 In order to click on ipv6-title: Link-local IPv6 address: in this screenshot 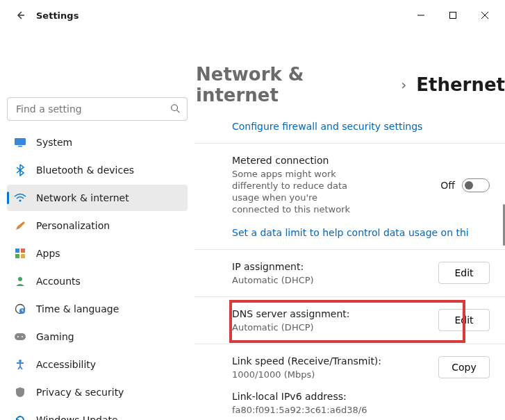, I will do `click(299, 396)`.